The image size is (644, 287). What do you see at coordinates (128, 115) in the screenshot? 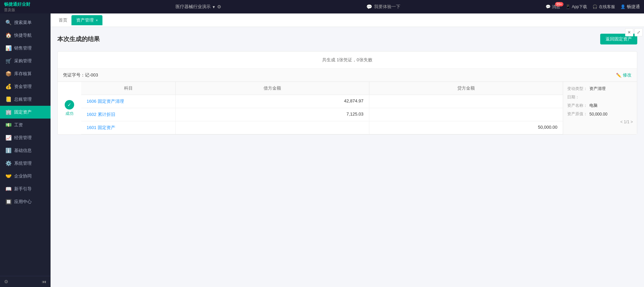
I see `subject-cell: 1602 累计折旧` at bounding box center [128, 115].